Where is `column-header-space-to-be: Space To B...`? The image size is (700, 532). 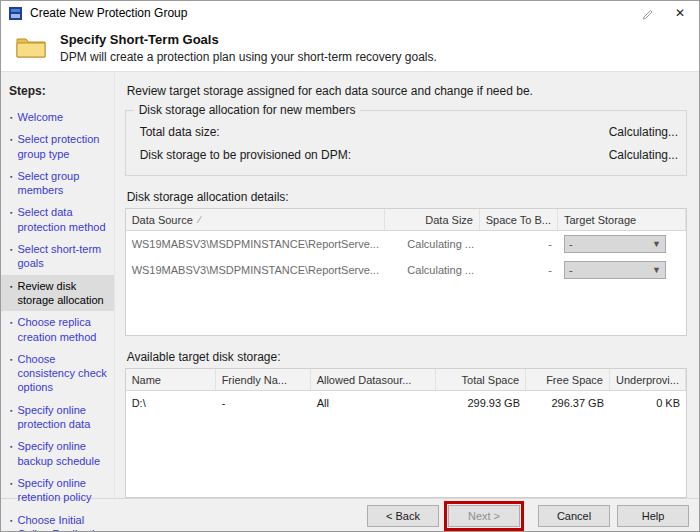
column-header-space-to-be: Space To B... is located at coordinates (519, 220).